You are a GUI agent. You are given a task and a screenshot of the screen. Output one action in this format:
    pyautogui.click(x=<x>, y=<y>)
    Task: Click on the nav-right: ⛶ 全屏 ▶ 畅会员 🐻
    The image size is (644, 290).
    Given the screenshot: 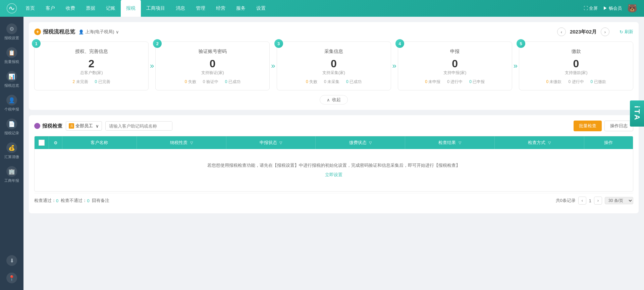 What is the action you would take?
    pyautogui.click(x=610, y=8)
    